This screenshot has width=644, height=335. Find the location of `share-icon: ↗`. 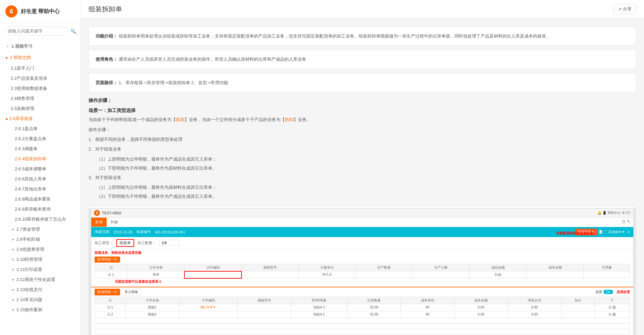

share-icon: ↗ is located at coordinates (620, 9).